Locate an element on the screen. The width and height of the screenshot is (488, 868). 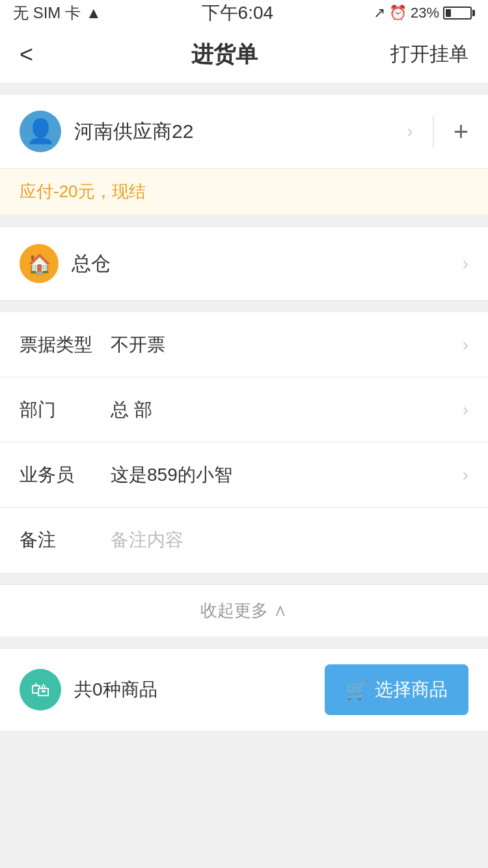
department-label: 部门 is located at coordinates (59, 410).